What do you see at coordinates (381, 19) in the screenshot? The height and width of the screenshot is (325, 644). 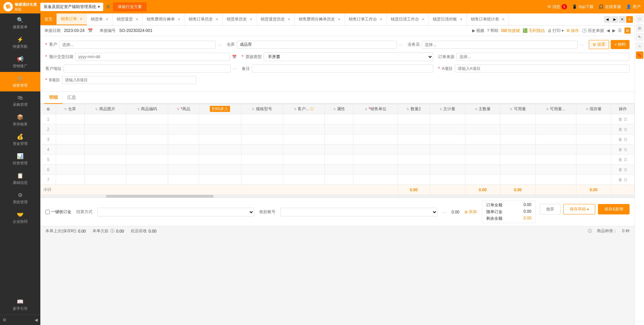 I see `tab-close-order-workbench: ✕` at bounding box center [381, 19].